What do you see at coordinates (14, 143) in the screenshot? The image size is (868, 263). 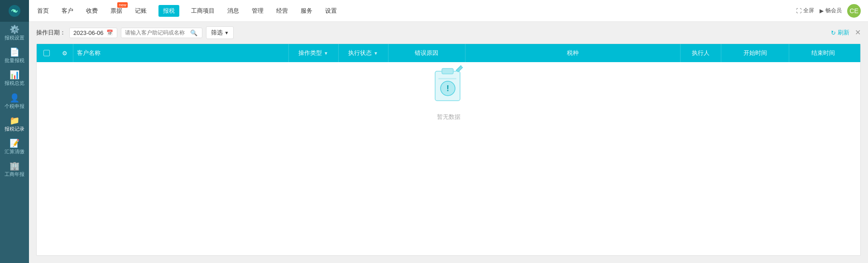 I see `huisuan-icon: 📝` at bounding box center [14, 143].